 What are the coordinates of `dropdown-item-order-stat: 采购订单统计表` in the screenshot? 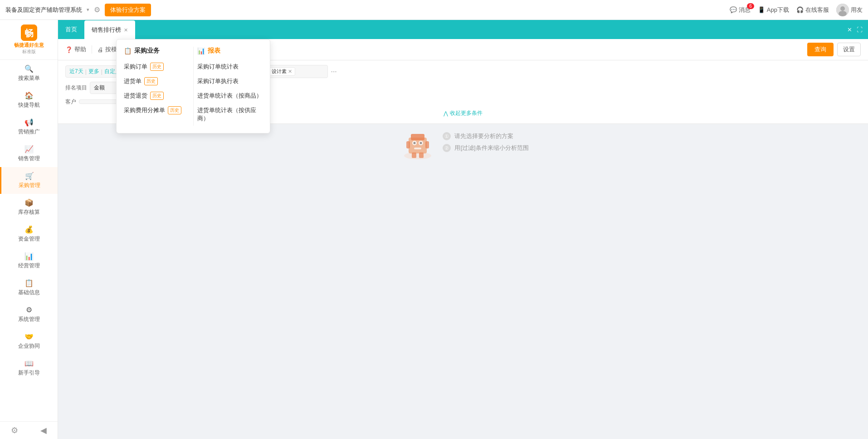 It's located at (230, 67).